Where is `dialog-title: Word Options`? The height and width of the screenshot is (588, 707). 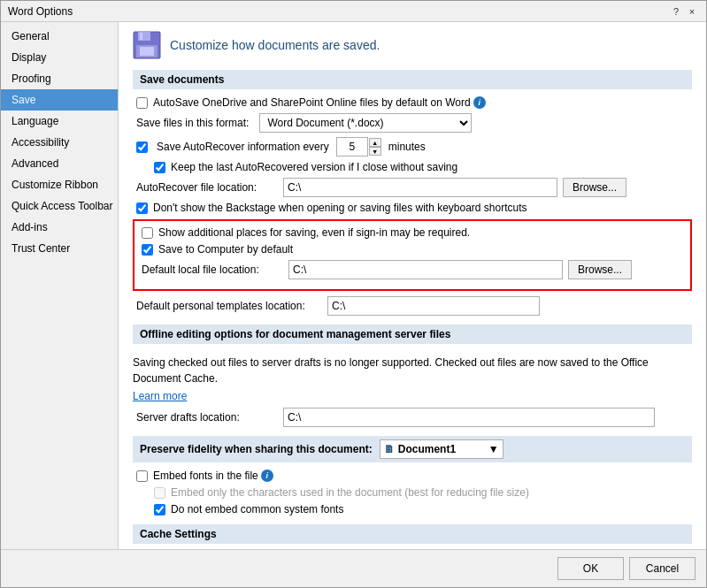
dialog-title: Word Options is located at coordinates (41, 11).